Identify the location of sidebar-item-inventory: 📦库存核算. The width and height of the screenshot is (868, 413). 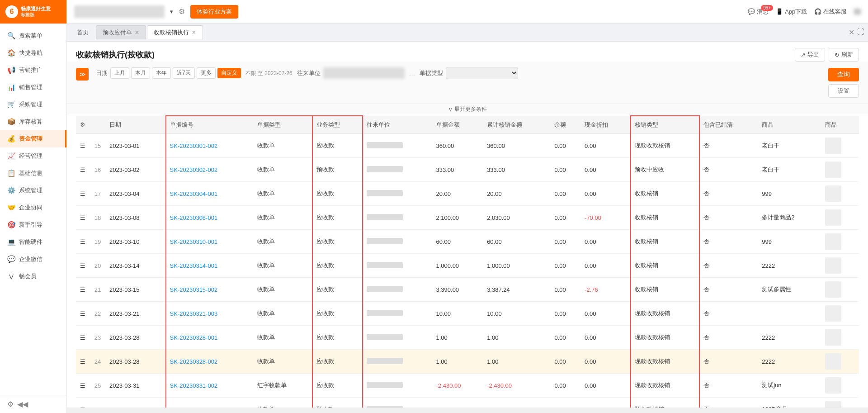
(33, 122).